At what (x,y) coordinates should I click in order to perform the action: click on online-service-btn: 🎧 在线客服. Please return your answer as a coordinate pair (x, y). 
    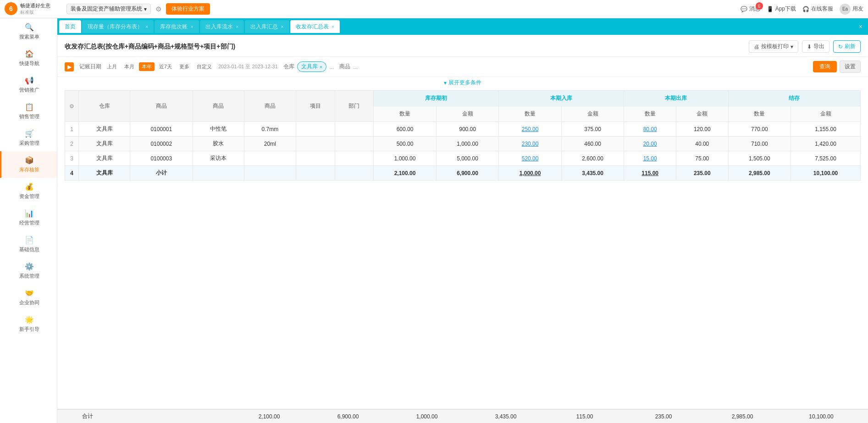
    Looking at the image, I should click on (818, 9).